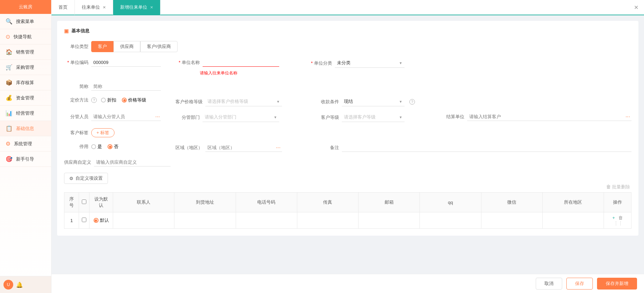 The image size is (644, 293). Describe the element at coordinates (373, 101) in the screenshot. I see `payment-terms-select: 现结 ▼` at that location.